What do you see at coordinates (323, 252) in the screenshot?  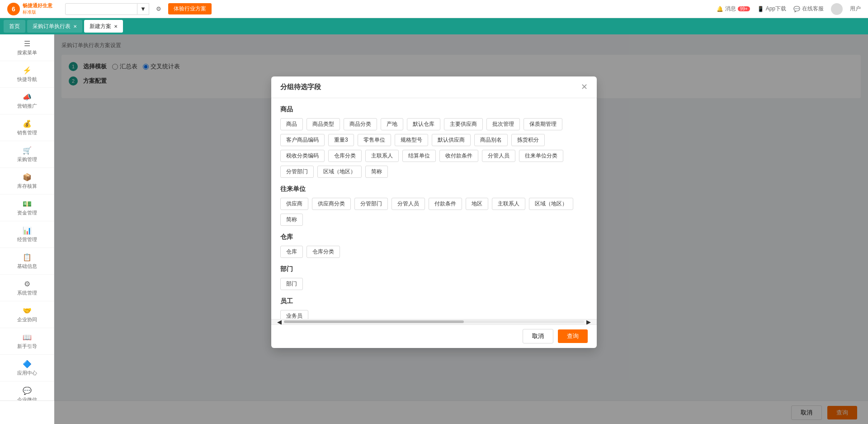 I see `field-chip-2-1: 仓库分类` at bounding box center [323, 252].